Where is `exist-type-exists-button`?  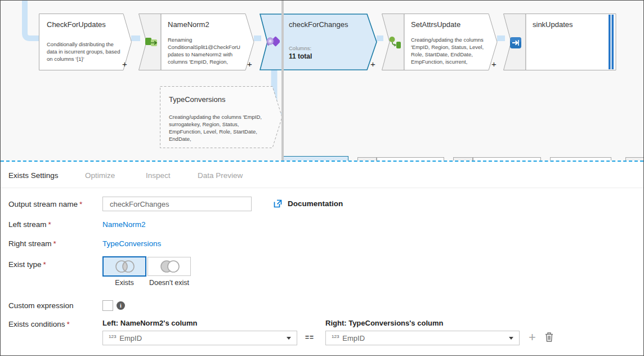 exist-type-exists-button is located at coordinates (124, 266).